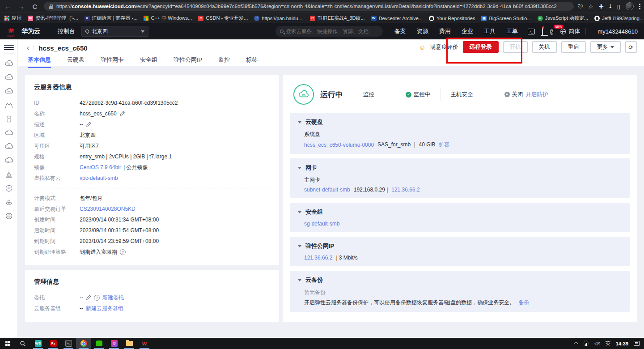 The width and height of the screenshot is (644, 349). Describe the element at coordinates (38, 344) in the screenshot. I see `taskbar-wps-writer: WS` at that location.